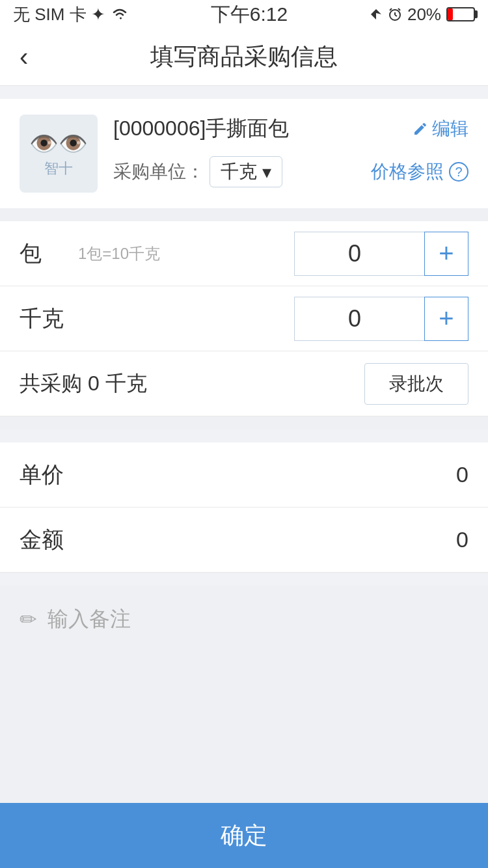 The height and width of the screenshot is (868, 488). I want to click on status-left: 无 SIM 卡 ✦, so click(71, 14).